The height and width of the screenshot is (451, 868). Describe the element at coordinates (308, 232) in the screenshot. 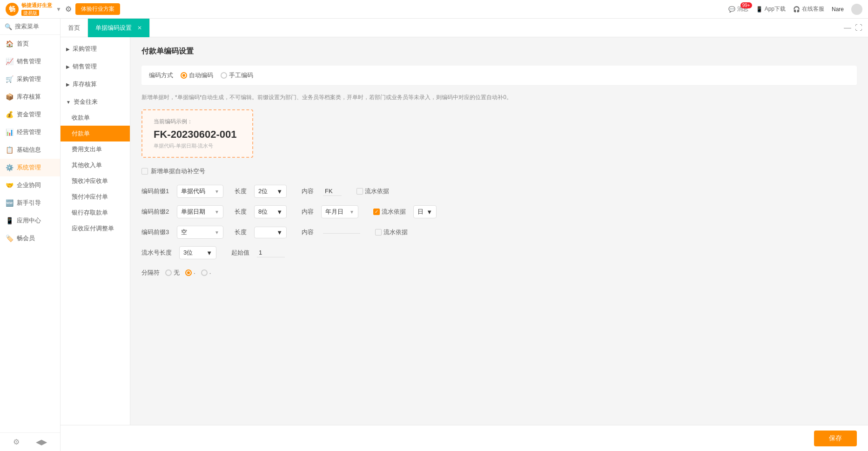

I see `content3-label: 内容` at that location.